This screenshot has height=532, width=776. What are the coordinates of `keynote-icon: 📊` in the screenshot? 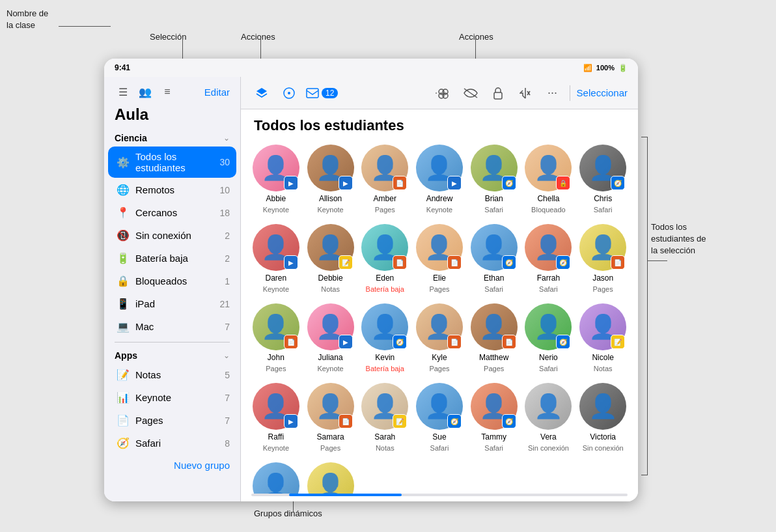 It's located at (123, 397).